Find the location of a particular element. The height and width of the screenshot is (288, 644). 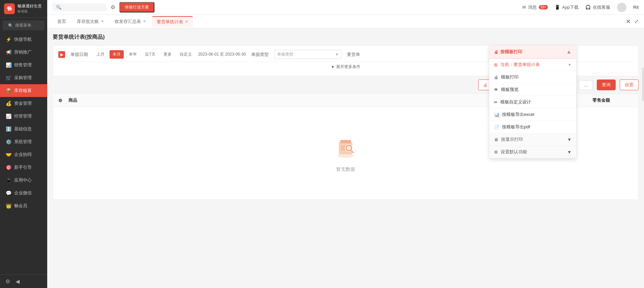

date-btn-this-year: 本年 is located at coordinates (133, 55).